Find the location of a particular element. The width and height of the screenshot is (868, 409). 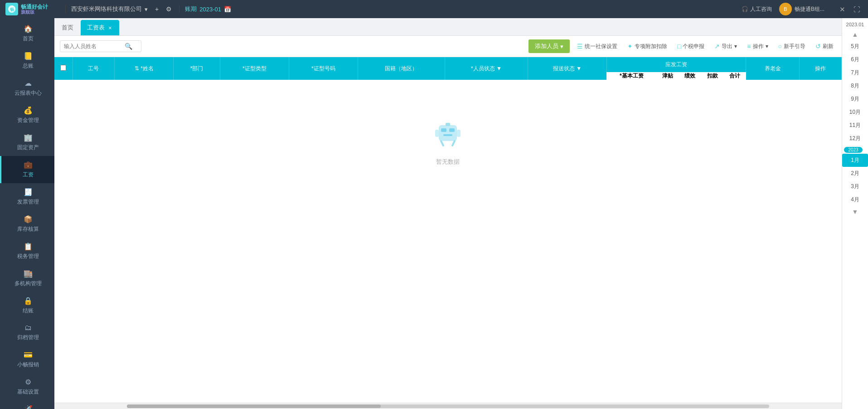

ledger-icon: 📒 is located at coordinates (28, 56).